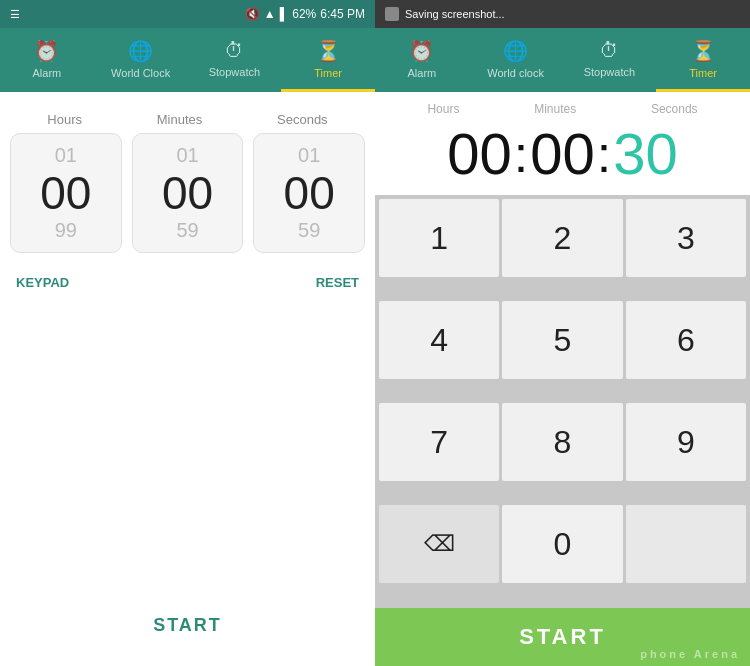  I want to click on time-label: 6:45 PM, so click(342, 14).